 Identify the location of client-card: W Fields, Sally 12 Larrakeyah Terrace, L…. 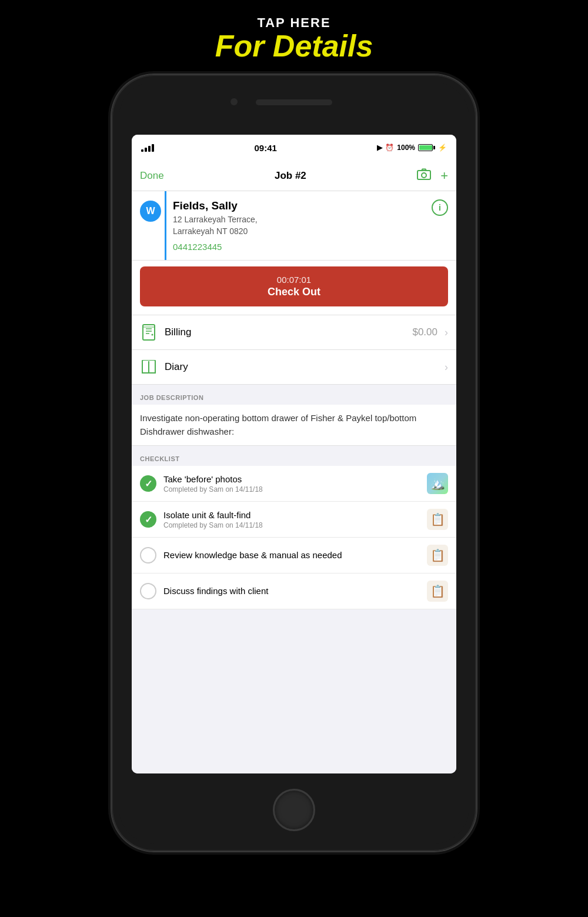
(294, 226).